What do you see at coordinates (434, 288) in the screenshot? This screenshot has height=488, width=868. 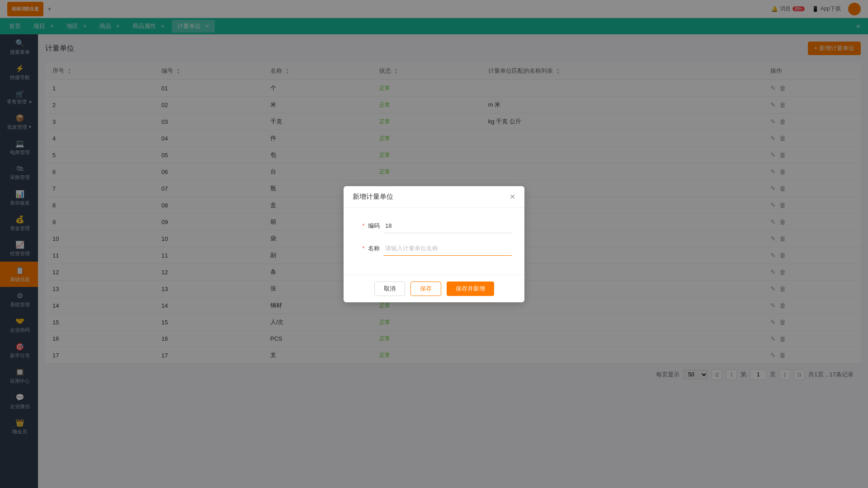 I see `modal-footer: 取消 保存 保存并新增` at bounding box center [434, 288].